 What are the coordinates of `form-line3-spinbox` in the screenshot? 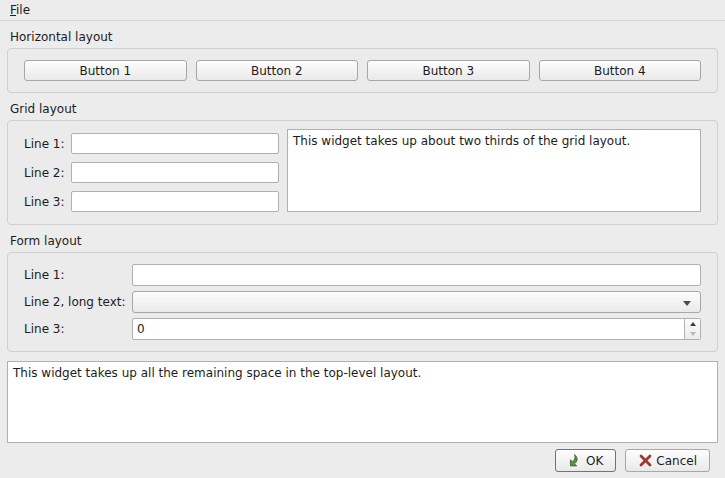 It's located at (416, 329).